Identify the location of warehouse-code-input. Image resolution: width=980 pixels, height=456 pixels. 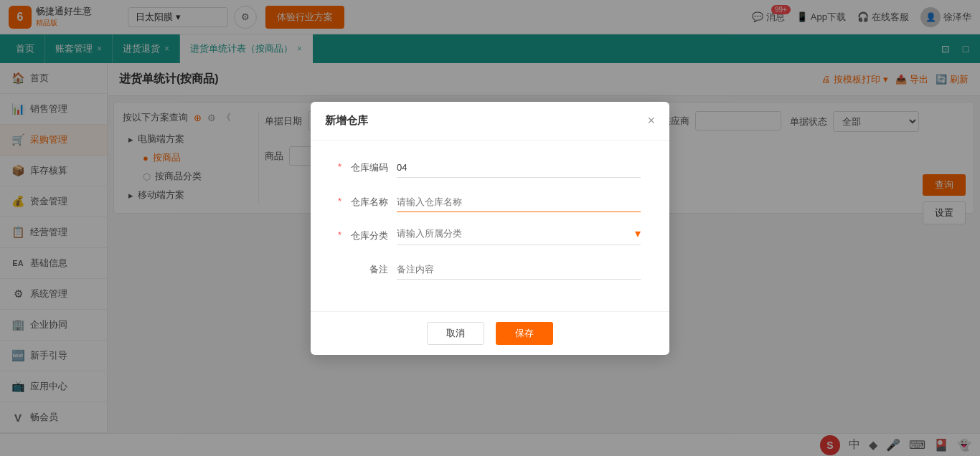
(519, 168).